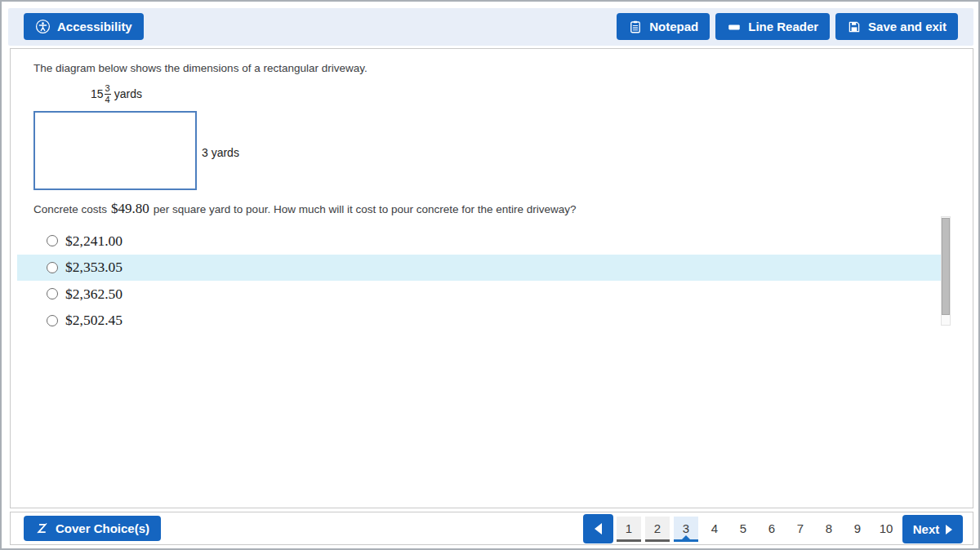 The image size is (980, 550). Describe the element at coordinates (305, 209) in the screenshot. I see `question-prompt: Concrete costs $49.80 per square yard to…` at that location.